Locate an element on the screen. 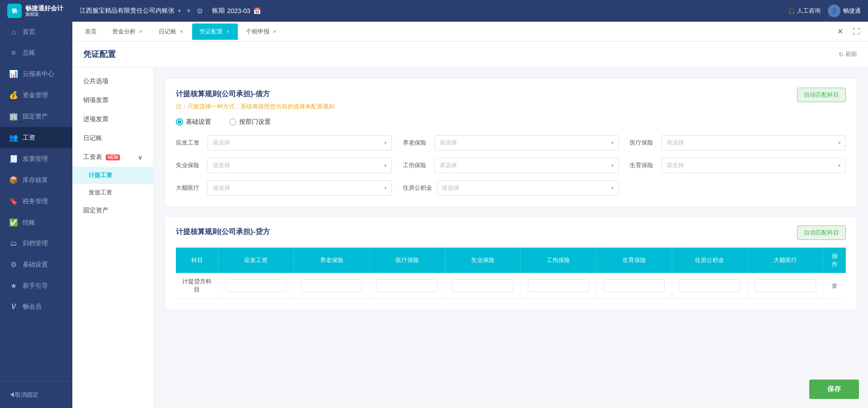 Image resolution: width=868 pixels, height=408 pixels. sidebar-item-reports: 📊 云报表中心 is located at coordinates (36, 74).